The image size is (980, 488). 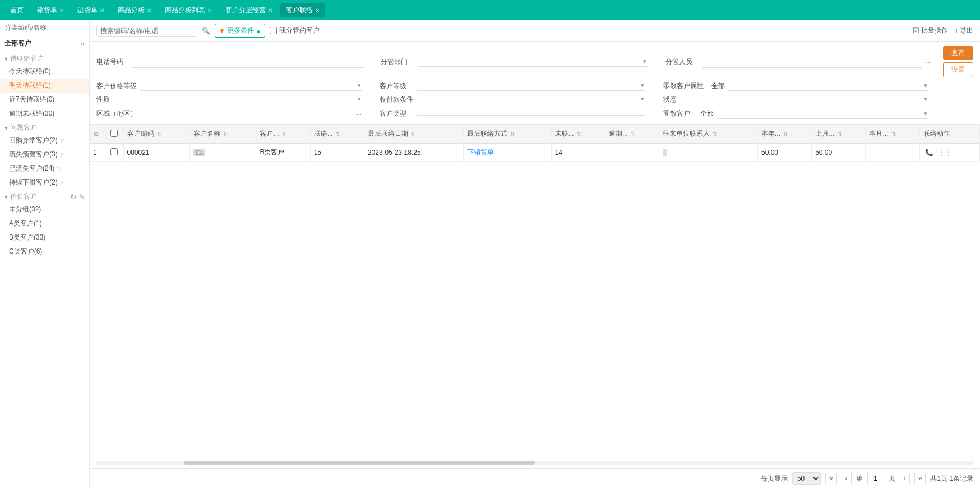 What do you see at coordinates (921, 478) in the screenshot?
I see `page-last-btn: »` at bounding box center [921, 478].